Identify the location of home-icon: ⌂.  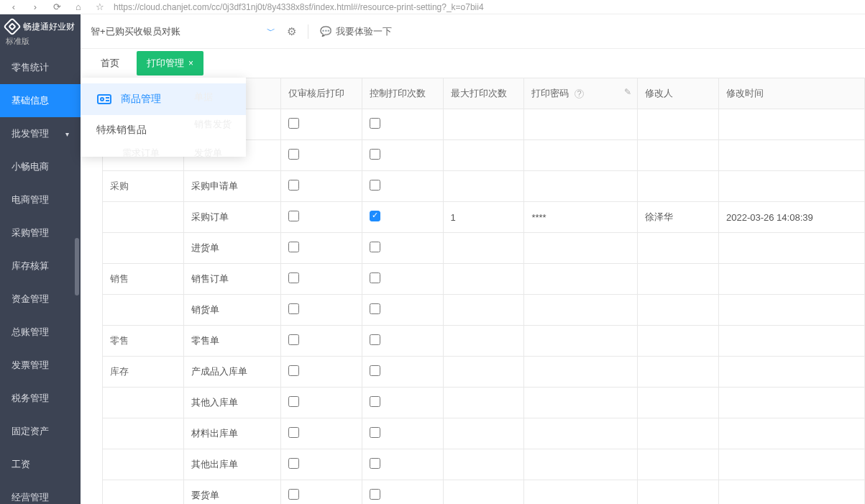
(78, 7).